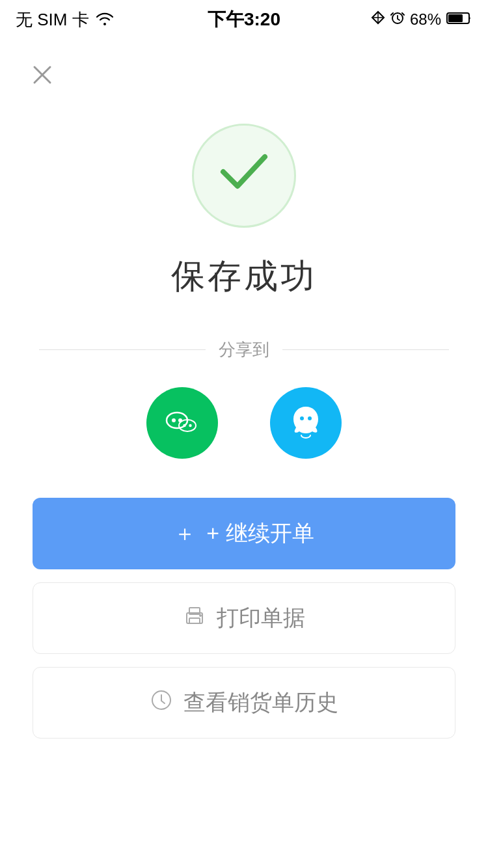 This screenshot has width=488, height=868. Describe the element at coordinates (244, 176) in the screenshot. I see `check-circle` at that location.